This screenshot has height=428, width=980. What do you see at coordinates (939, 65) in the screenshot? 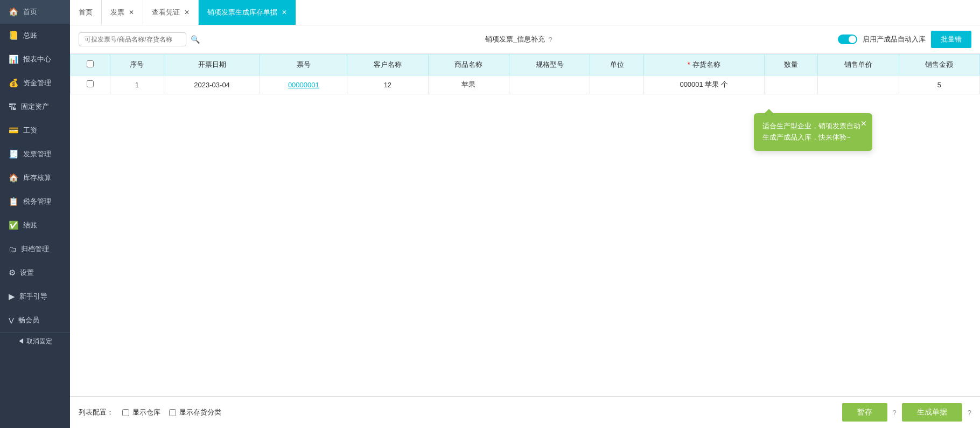
I see `col-amount: 销售金额` at bounding box center [939, 65].